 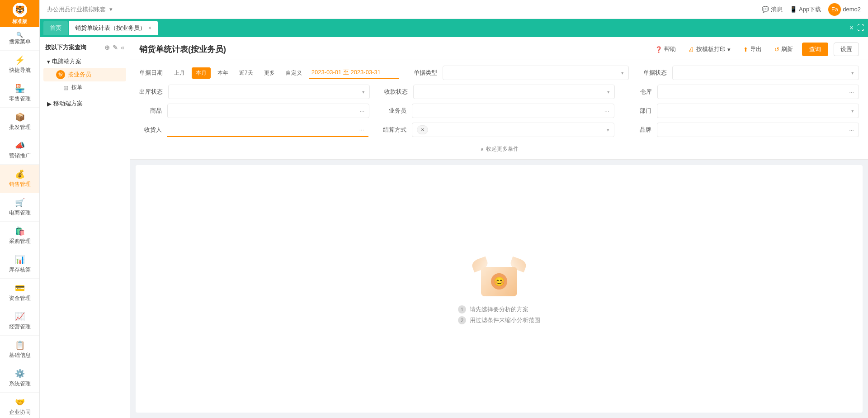 I want to click on date-prev-month-btn: 上月, so click(x=179, y=73).